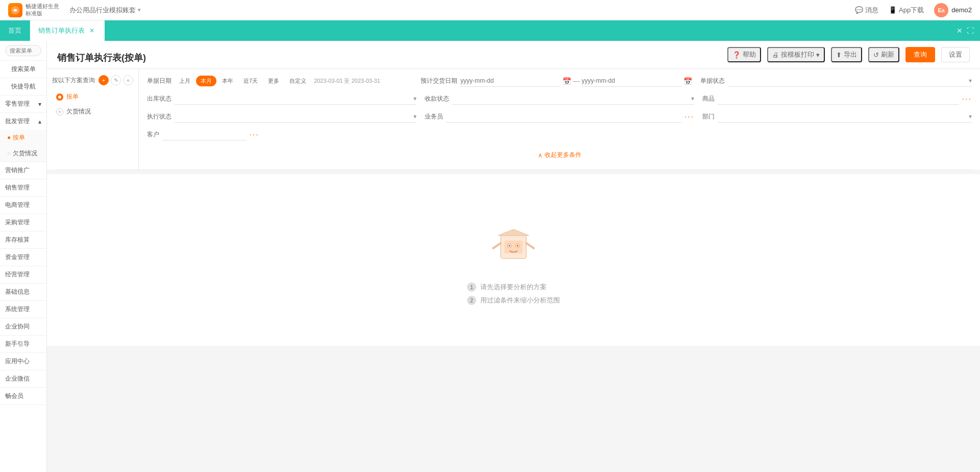 This screenshot has height=472, width=980. I want to click on sidebar-section-finance-header: 资金管理, so click(23, 257).